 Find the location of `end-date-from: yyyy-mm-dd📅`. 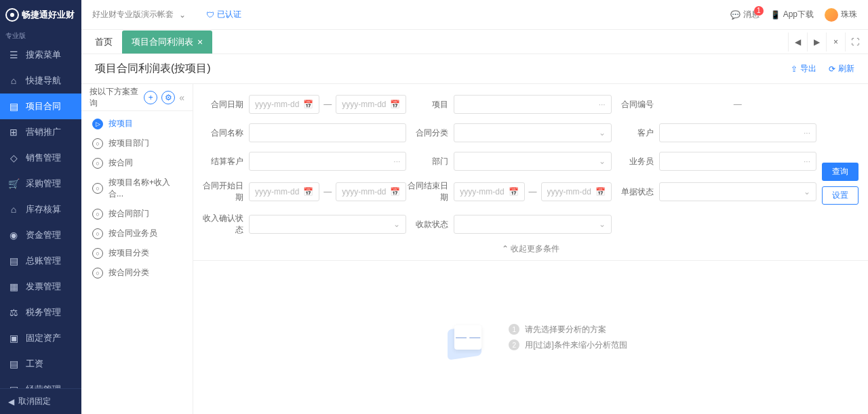

end-date-from: yyyy-mm-dd📅 is located at coordinates (489, 192).